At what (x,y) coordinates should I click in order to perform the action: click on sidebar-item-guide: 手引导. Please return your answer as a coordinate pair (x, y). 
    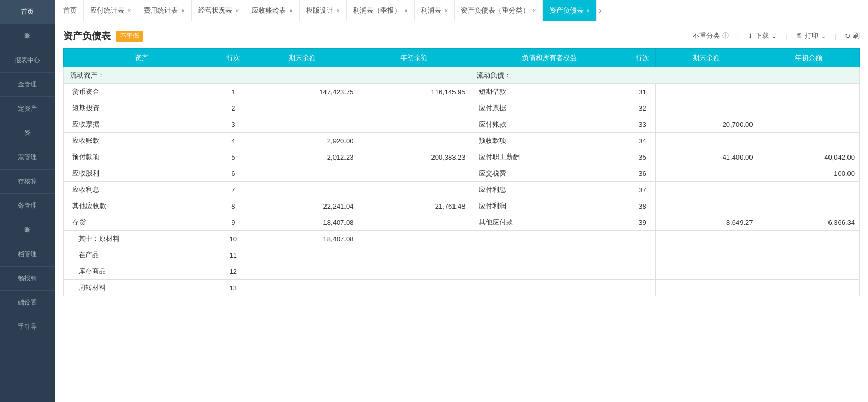
    Looking at the image, I should click on (27, 327).